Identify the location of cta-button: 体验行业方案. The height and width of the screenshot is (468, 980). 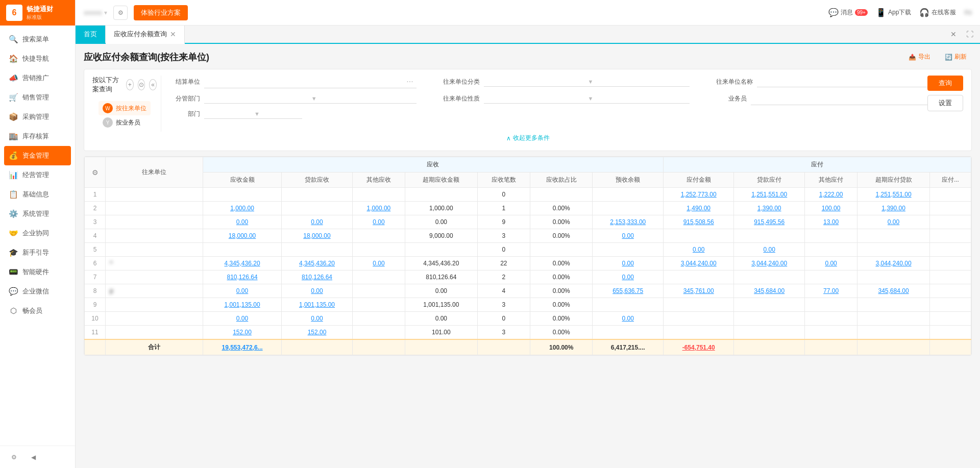
(161, 13).